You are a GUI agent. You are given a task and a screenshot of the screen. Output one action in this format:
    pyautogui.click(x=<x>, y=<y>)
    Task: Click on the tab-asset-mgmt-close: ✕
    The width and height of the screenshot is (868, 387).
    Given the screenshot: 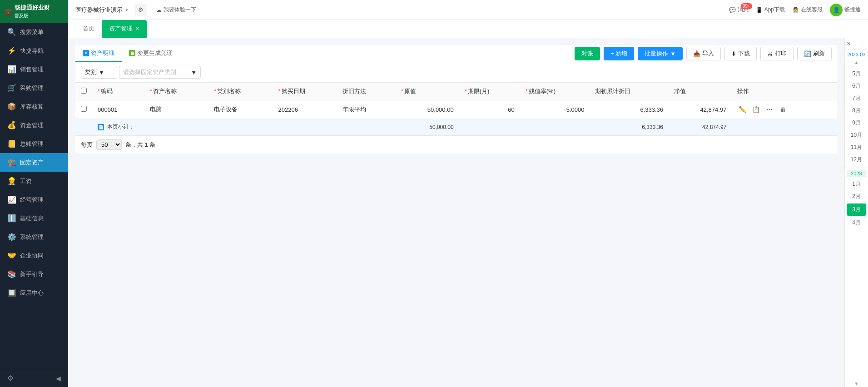 What is the action you would take?
    pyautogui.click(x=137, y=28)
    